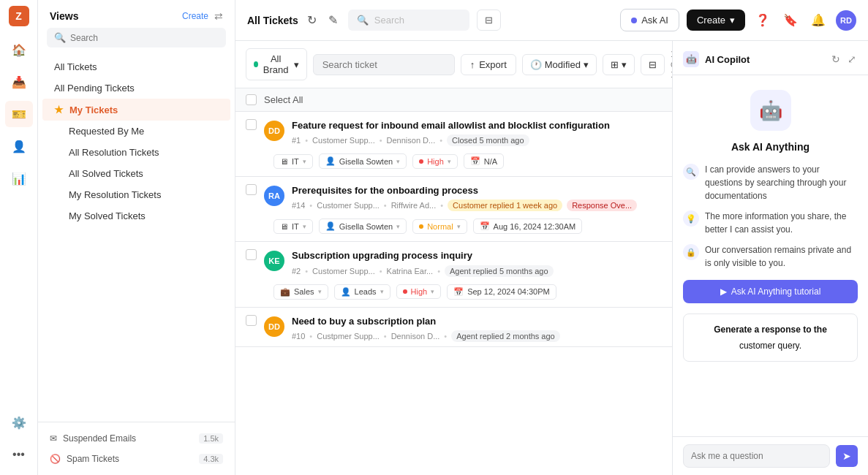 The width and height of the screenshot is (868, 475). What do you see at coordinates (294, 20) in the screenshot?
I see `topbar-left: All Tickets ↻ ✎` at bounding box center [294, 20].